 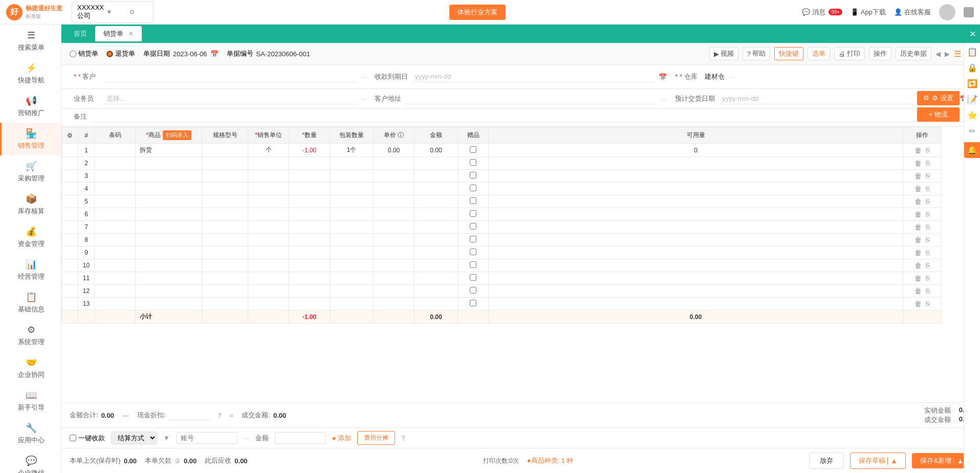 I want to click on note-input, so click(x=529, y=117).